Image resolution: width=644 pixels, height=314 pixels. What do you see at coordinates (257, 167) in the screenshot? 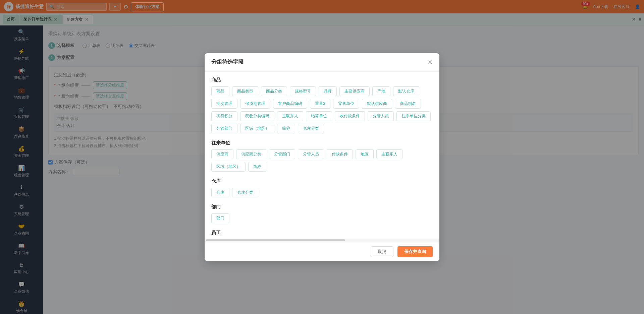
I see `tag-cp-8: 简称` at bounding box center [257, 167].